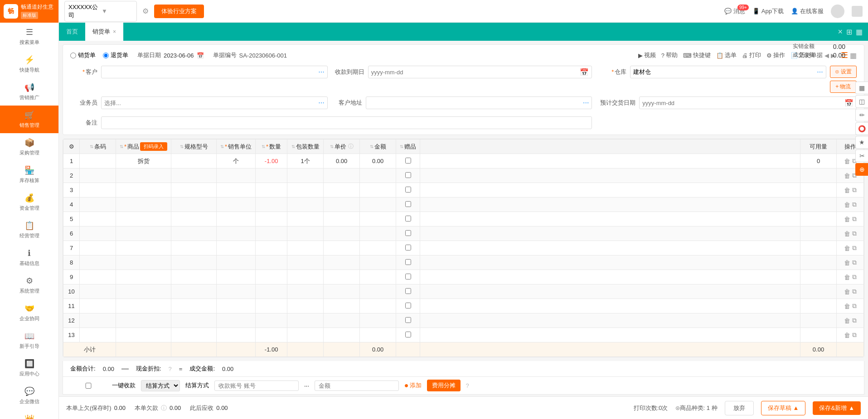 Image resolution: width=868 pixels, height=419 pixels. Describe the element at coordinates (783, 408) in the screenshot. I see `save-draft-button: 保存草稿 ▲` at that location.